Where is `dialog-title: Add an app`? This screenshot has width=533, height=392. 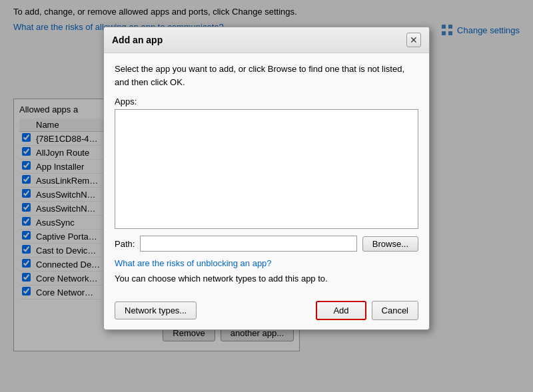
dialog-title: Add an app is located at coordinates (137, 40).